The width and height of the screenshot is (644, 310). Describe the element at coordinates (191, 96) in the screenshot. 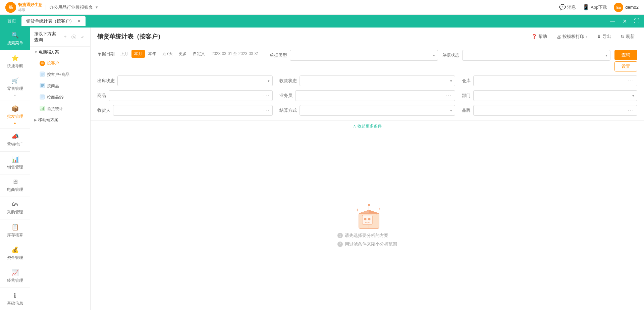

I see `goods-input: ···` at that location.